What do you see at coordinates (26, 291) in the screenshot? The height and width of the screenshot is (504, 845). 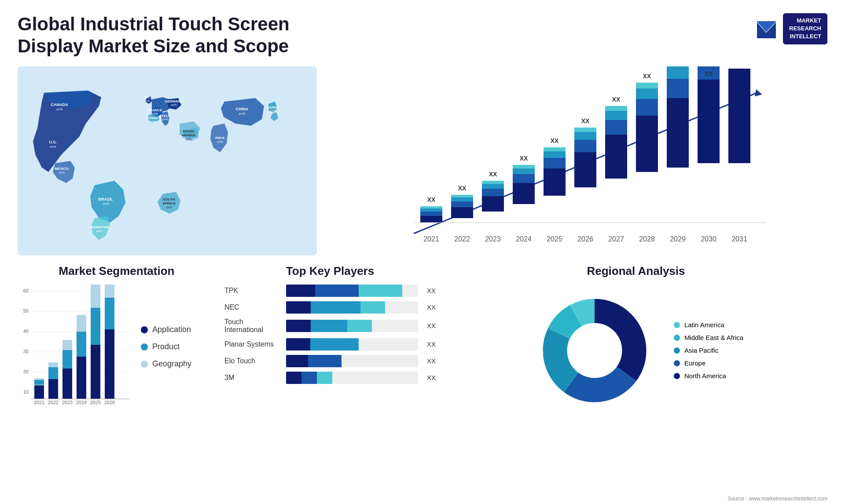 I see `svg-text: 60` at bounding box center [26, 291].